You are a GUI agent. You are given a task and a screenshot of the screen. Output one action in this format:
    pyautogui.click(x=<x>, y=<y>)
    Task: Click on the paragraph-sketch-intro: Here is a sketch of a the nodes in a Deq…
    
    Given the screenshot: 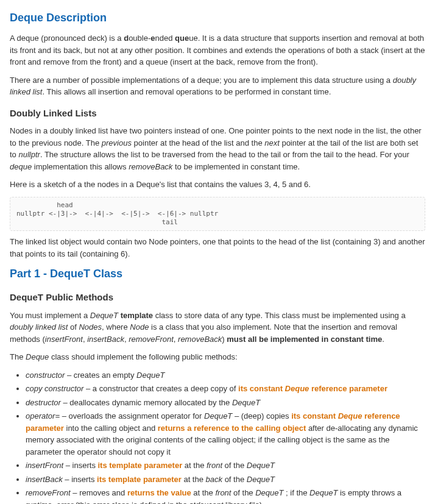 What is the action you would take?
    pyautogui.click(x=217, y=185)
    